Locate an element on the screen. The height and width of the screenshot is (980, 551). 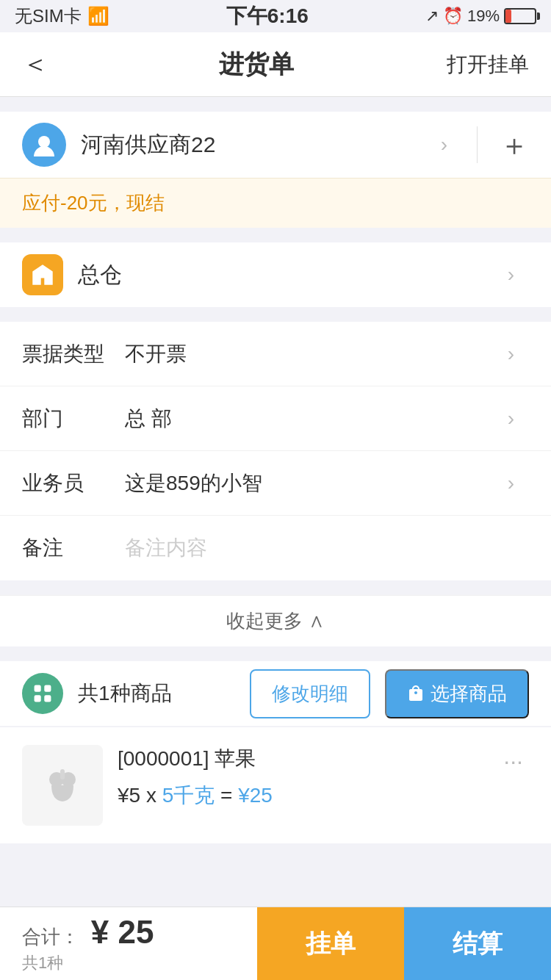
invoice-type-value: 不开票 is located at coordinates (309, 354).